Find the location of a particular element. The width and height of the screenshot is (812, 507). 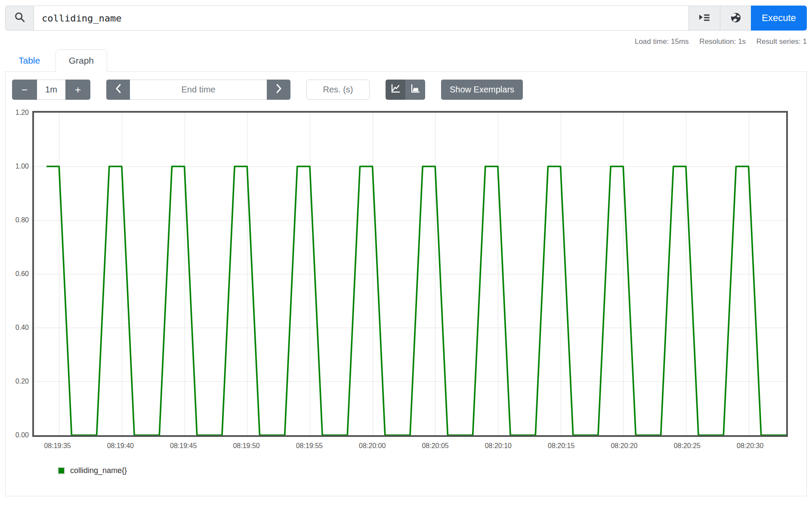

legend-label: colliding_name{} is located at coordinates (99, 470).